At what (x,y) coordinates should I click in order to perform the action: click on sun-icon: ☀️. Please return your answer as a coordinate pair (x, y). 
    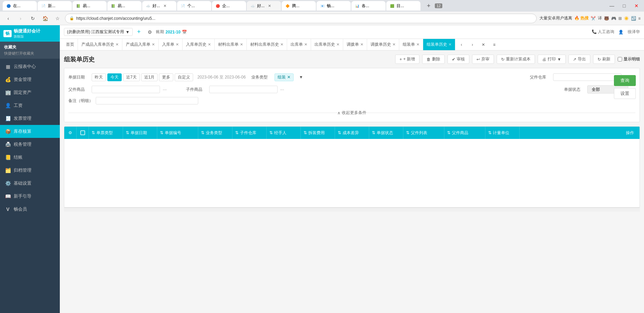
    Looking at the image, I should click on (626, 18).